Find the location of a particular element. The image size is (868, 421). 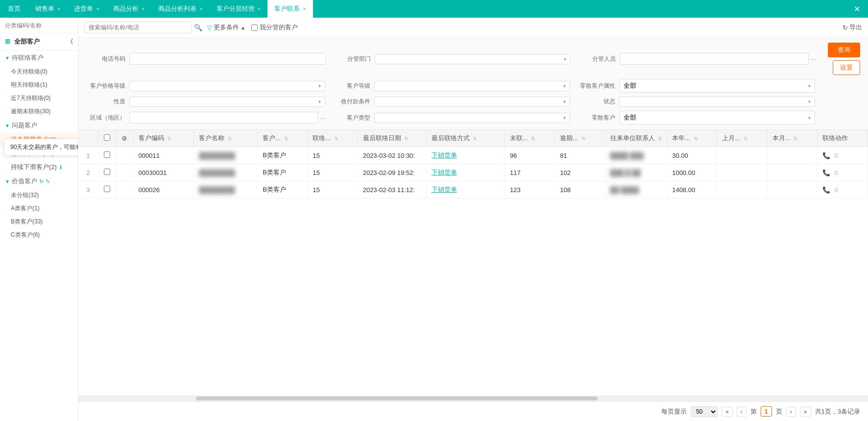

nav-home: 首页 is located at coordinates (14, 9).